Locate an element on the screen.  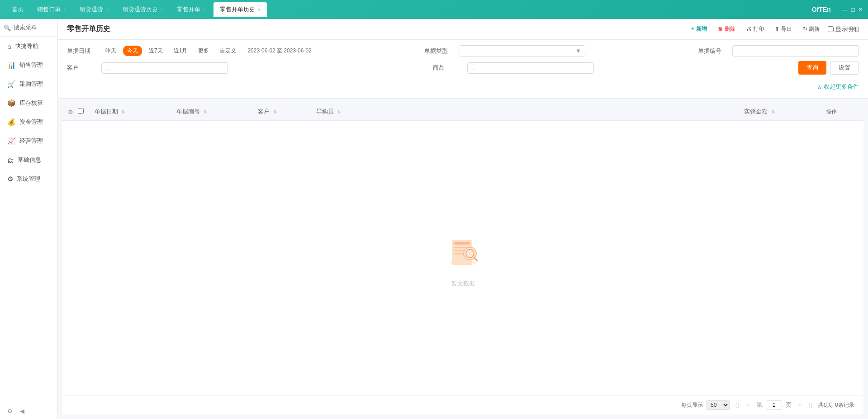
show-detail-checkbox is located at coordinates (830, 29).